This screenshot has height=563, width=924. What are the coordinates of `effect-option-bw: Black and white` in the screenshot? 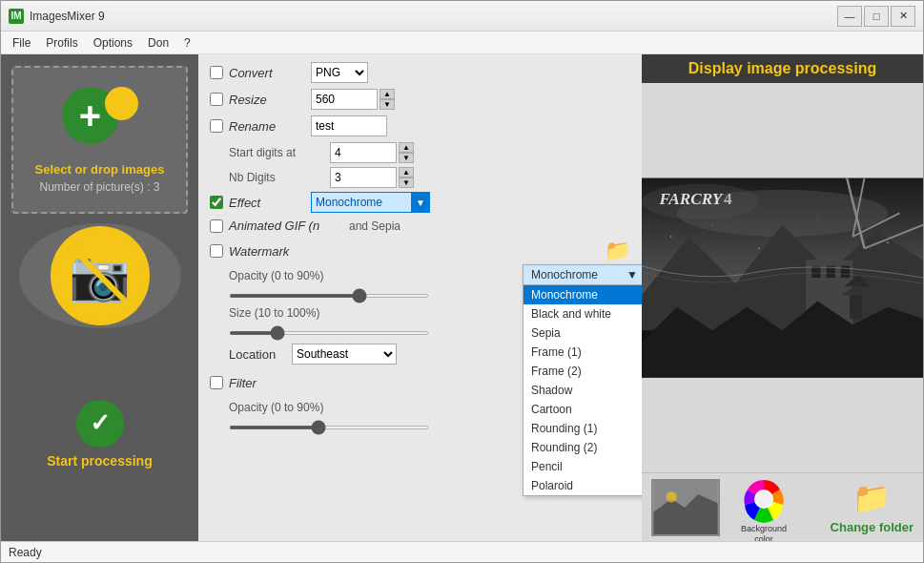 It's located at (583, 314).